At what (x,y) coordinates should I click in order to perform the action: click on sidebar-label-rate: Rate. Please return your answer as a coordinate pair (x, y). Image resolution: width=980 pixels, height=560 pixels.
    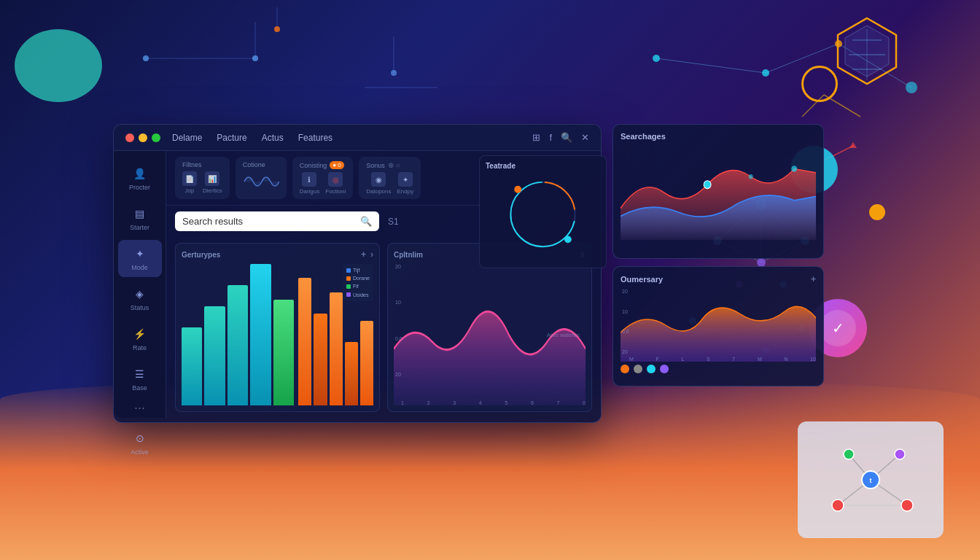
    Looking at the image, I should click on (140, 348).